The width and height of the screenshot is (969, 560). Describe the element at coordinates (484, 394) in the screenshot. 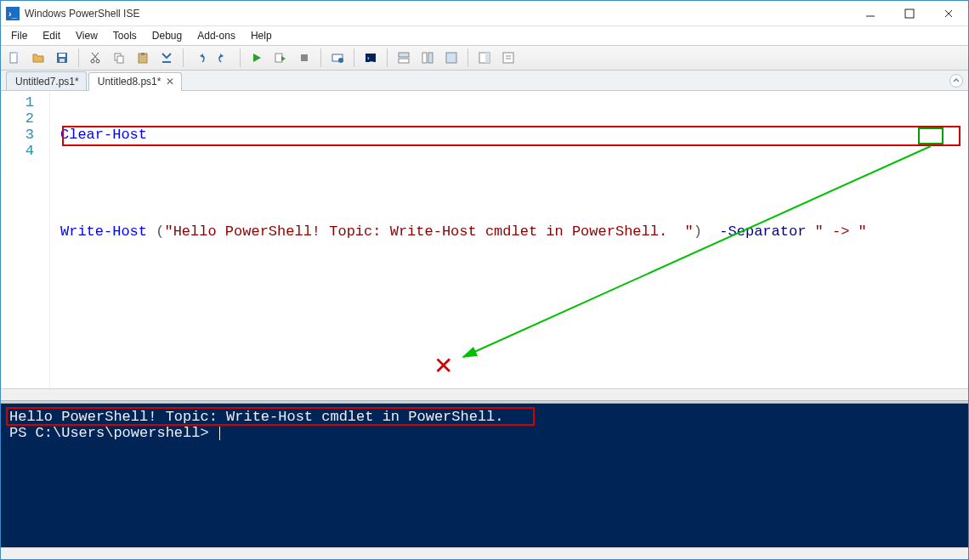

I see `editor-horizontal-scrollbar` at that location.